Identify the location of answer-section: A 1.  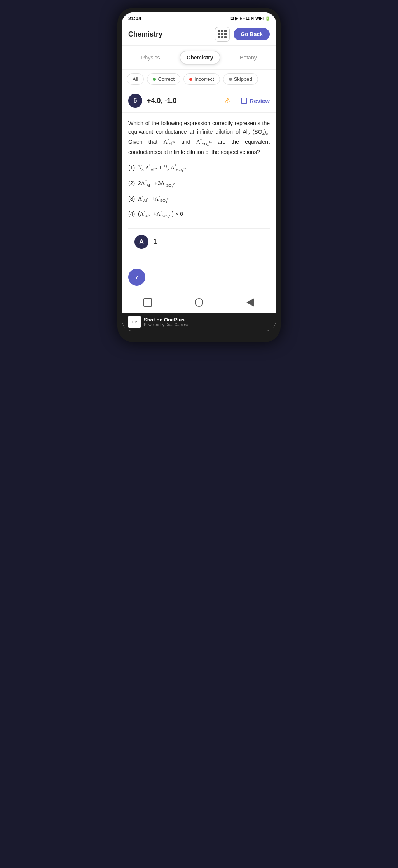
(199, 242).